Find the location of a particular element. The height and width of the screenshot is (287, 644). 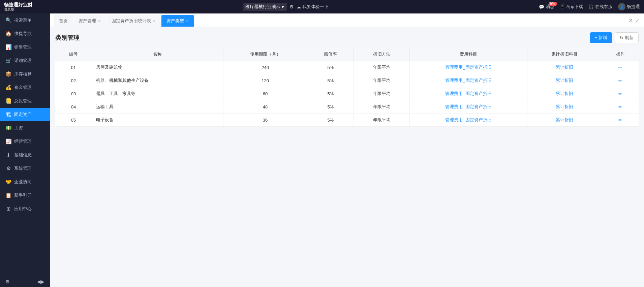

enterprise-icon: 🤝 is located at coordinates (8, 182).